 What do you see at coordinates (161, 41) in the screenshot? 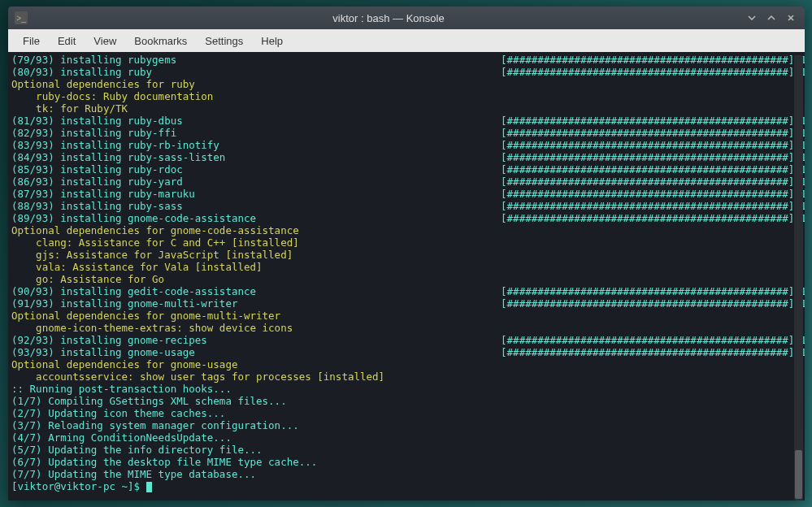
I see `menu-bookmarks: Bookmarks` at bounding box center [161, 41].